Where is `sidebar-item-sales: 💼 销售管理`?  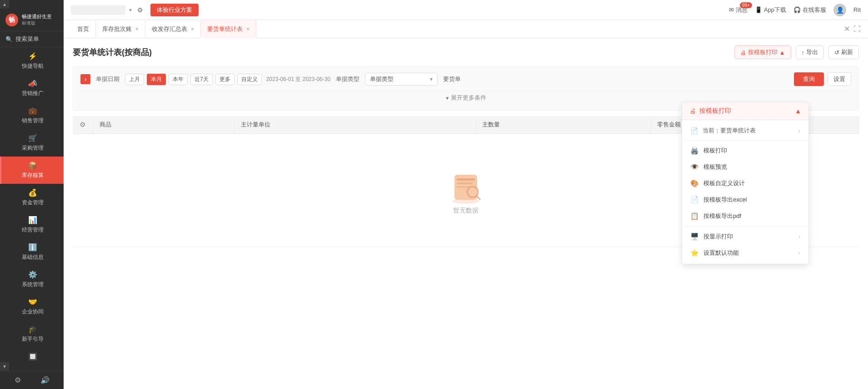
sidebar-item-sales: 💼 销售管理 is located at coordinates (32, 116).